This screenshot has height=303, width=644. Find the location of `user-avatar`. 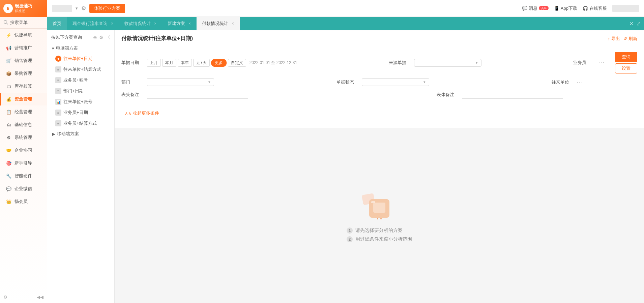

user-avatar is located at coordinates (62, 8).